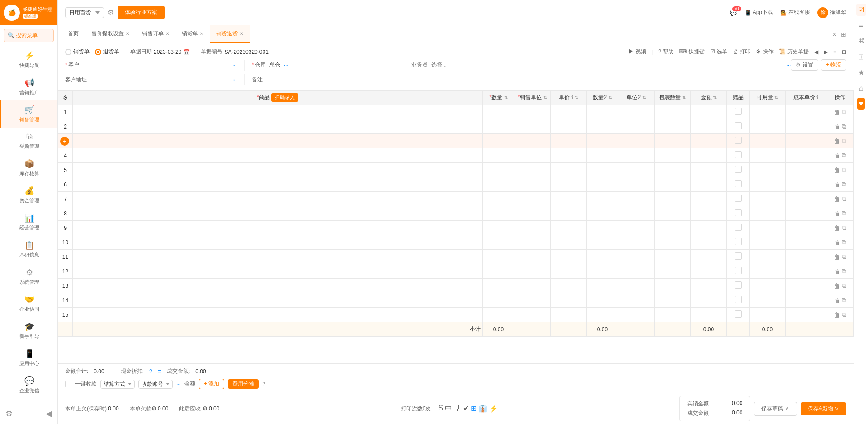 Image resolution: width=868 pixels, height=424 pixels. I want to click on del-6: 🗑, so click(837, 185).